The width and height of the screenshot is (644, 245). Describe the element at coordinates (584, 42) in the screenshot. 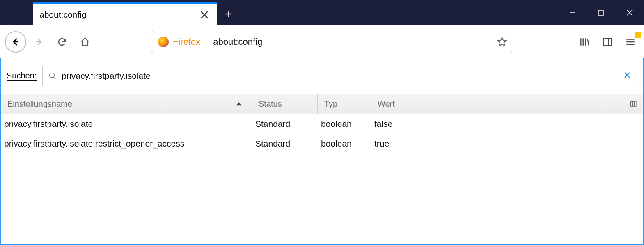

I see `library-icon` at that location.